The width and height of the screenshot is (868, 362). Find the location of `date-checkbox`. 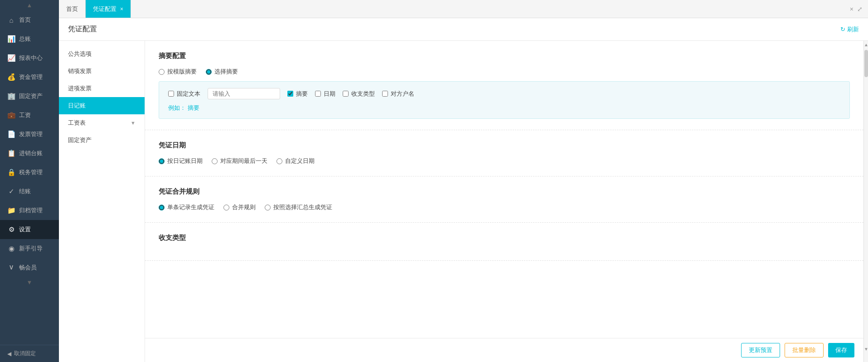

date-checkbox is located at coordinates (318, 93).